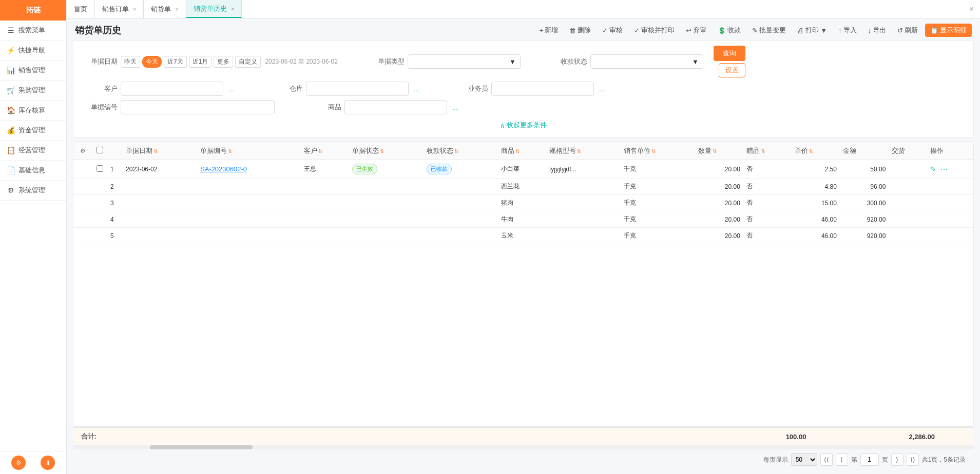 The image size is (980, 474). I want to click on sidebar-item-inventory: 🏠 库存核算, so click(33, 111).